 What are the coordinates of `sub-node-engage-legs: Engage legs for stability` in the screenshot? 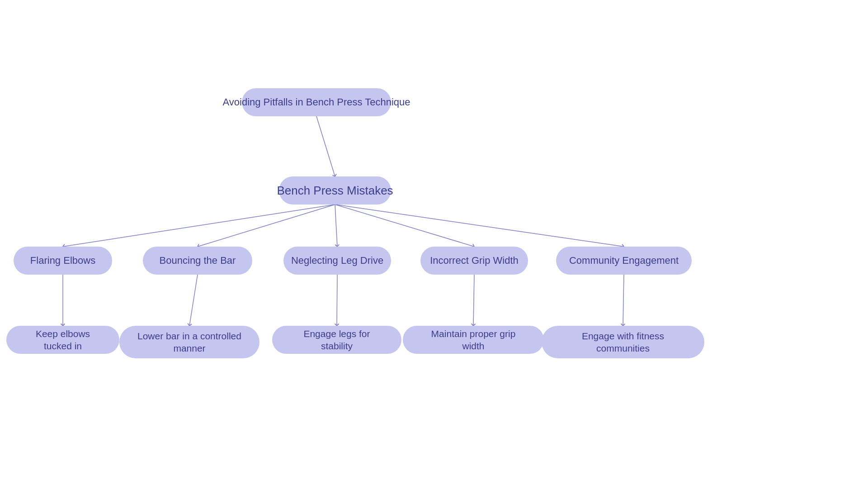 It's located at (337, 340).